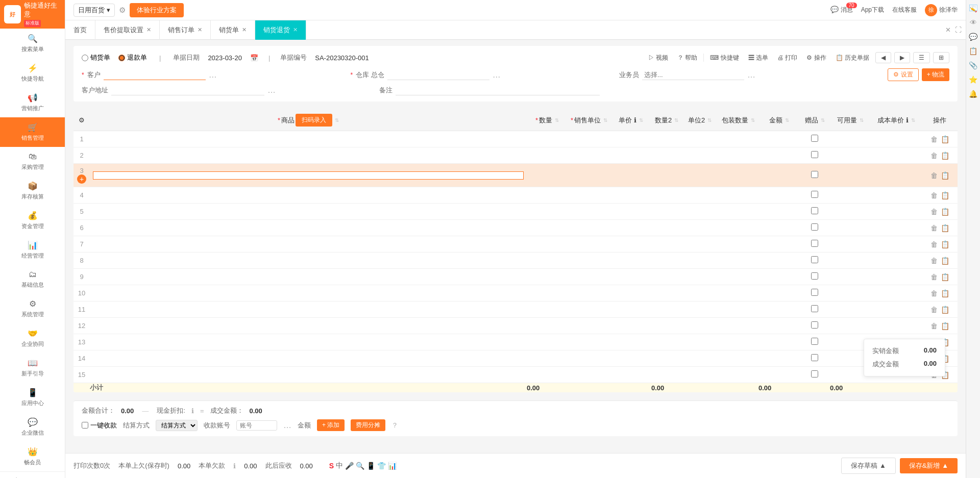  I want to click on address-picker-icon: …, so click(272, 90).